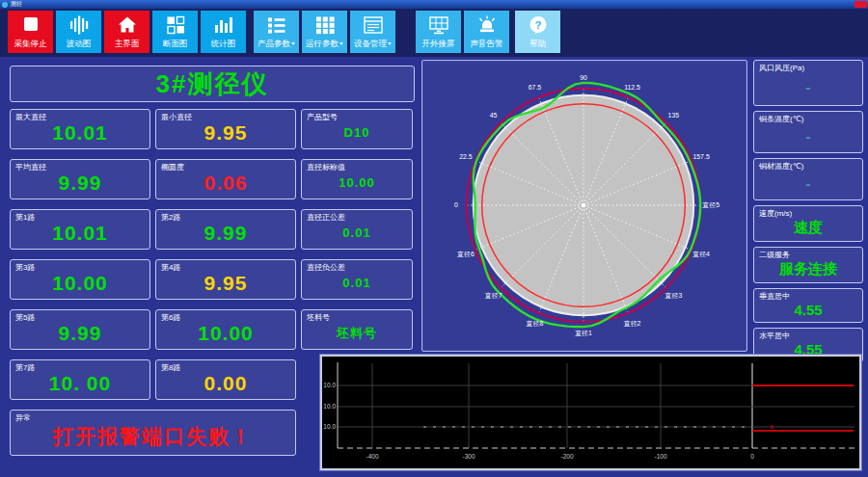 This screenshot has height=477, width=868. I want to click on svg-text: 157.5, so click(701, 156).